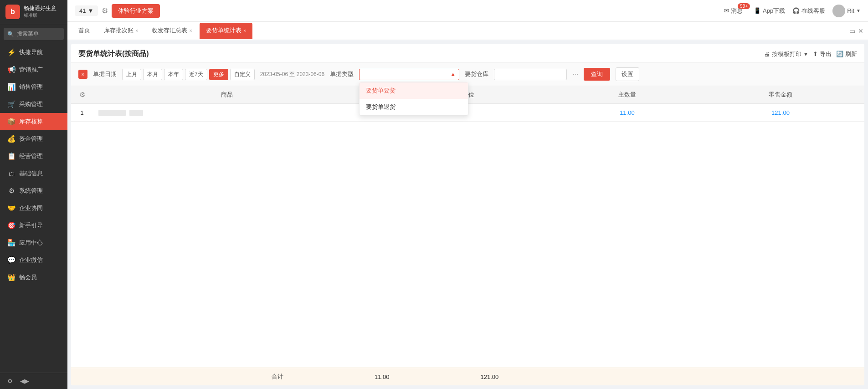 Image resolution: width=868 pixels, height=389 pixels. What do you see at coordinates (858, 11) in the screenshot?
I see `user-dropdown-icon: ▼` at bounding box center [858, 11].